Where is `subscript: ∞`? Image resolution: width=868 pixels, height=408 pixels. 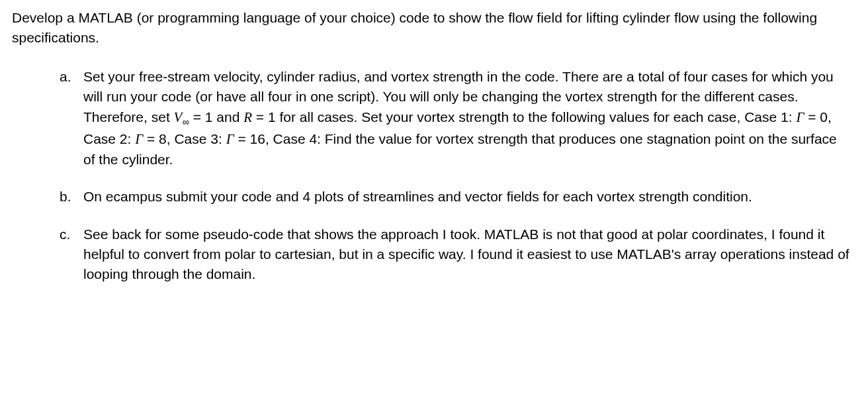 subscript: ∞ is located at coordinates (185, 122).